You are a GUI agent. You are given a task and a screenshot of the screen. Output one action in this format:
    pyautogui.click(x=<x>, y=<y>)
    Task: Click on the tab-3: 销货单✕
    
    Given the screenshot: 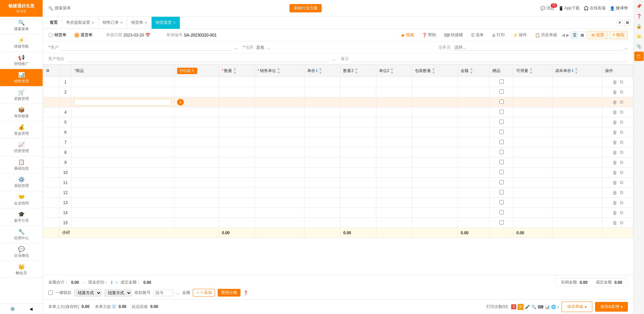 What is the action you would take?
    pyautogui.click(x=140, y=23)
    